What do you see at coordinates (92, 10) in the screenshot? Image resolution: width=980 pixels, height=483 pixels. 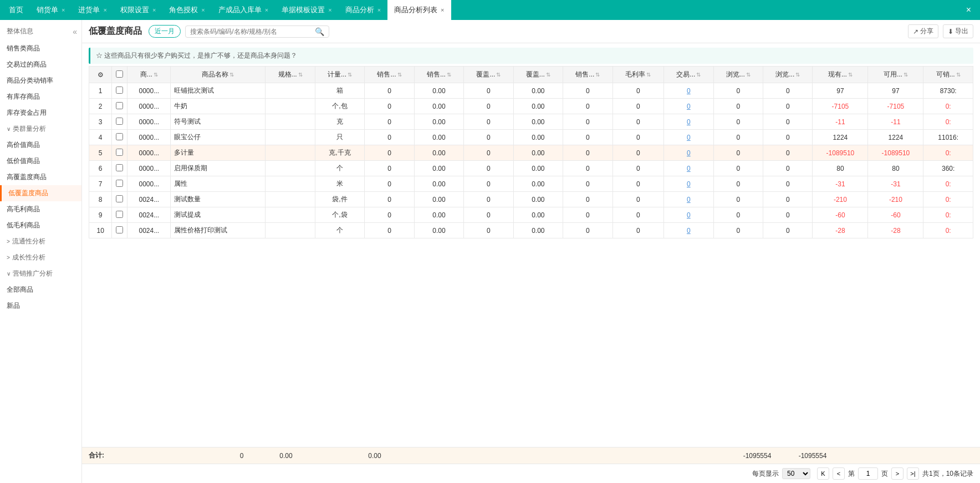 I see `nav-purchase-order: 进货单 ×` at bounding box center [92, 10].